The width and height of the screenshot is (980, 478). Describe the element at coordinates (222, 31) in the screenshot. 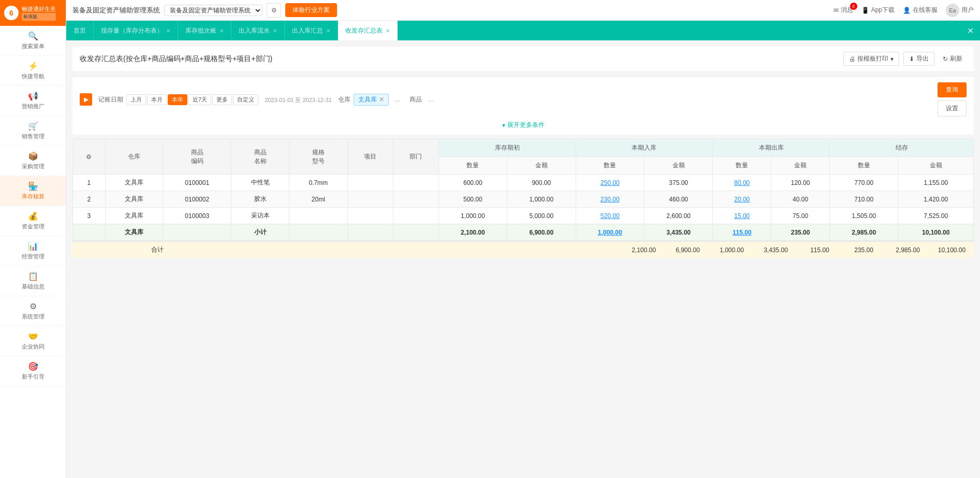

I see `tab-close-2: ✕` at that location.